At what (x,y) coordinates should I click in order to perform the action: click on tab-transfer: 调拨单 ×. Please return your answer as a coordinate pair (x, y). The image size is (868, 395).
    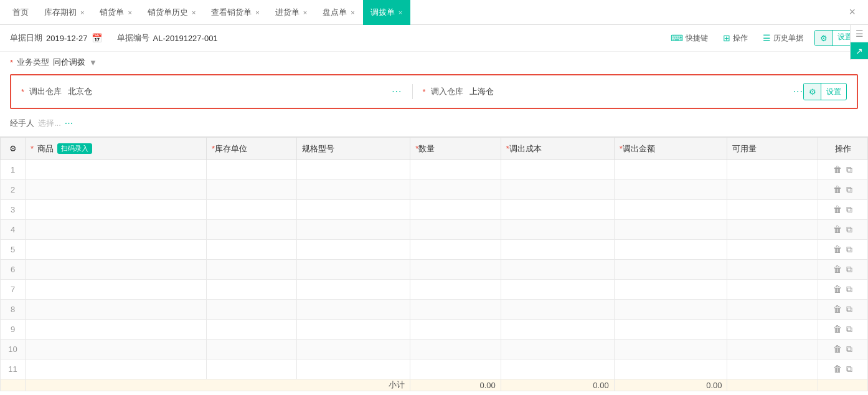
    Looking at the image, I should click on (387, 12).